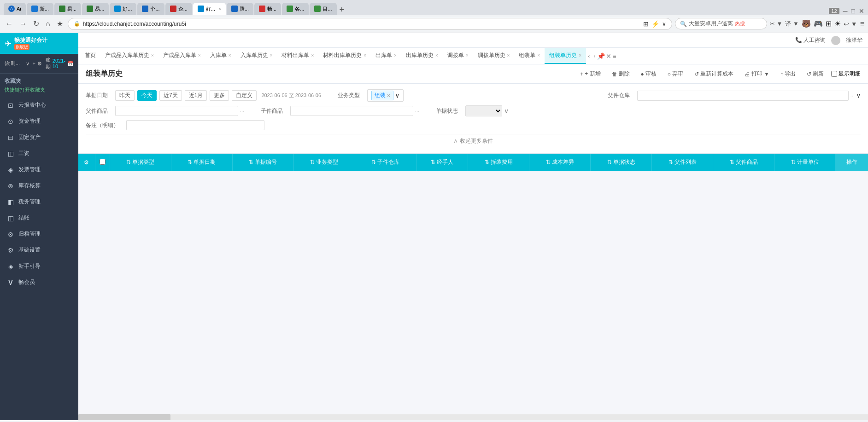 Image resolution: width=868 pixels, height=422 pixels. Describe the element at coordinates (467, 55) in the screenshot. I see `tab-close-transfer: ×` at that location.